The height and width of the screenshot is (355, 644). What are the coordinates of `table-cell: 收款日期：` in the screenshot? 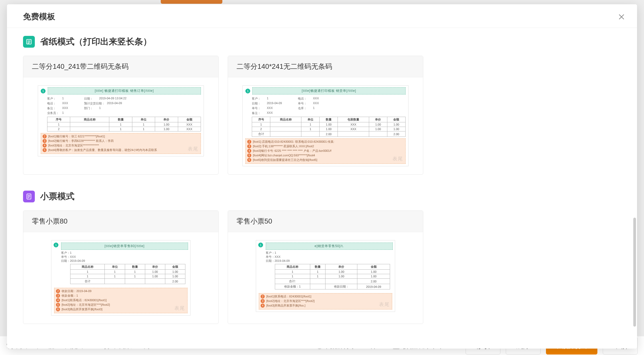 It's located at (341, 287).